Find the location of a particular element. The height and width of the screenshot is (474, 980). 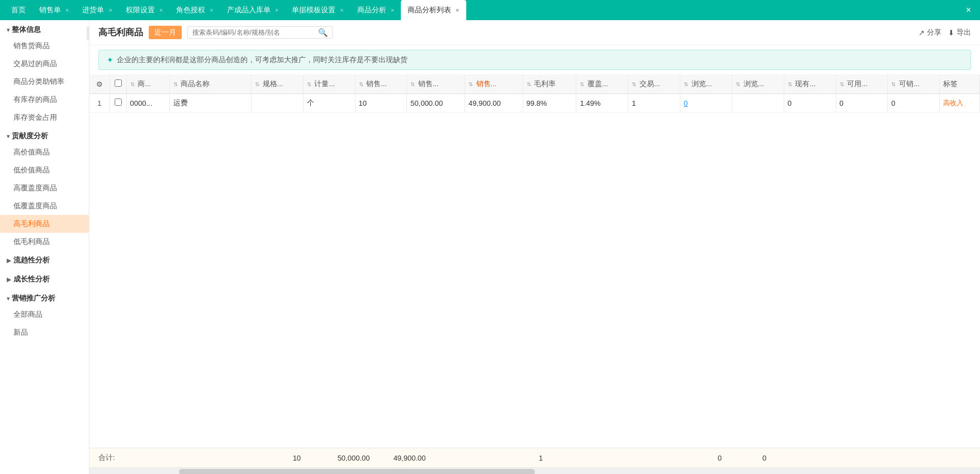

sort-icon-view1: ⇅ is located at coordinates (686, 84).